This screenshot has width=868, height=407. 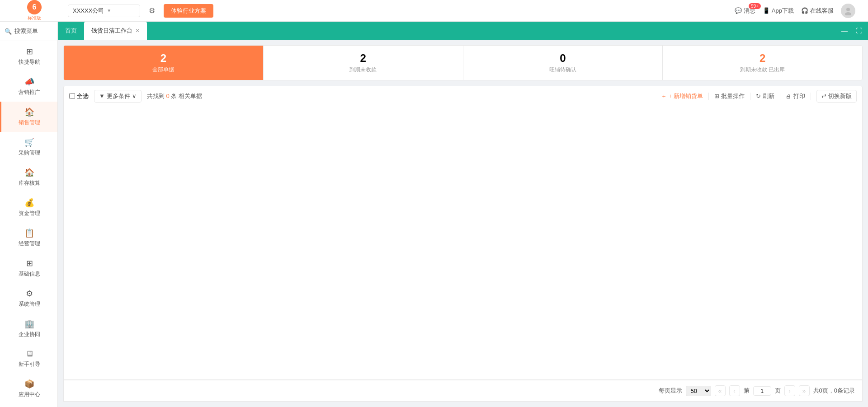 What do you see at coordinates (79, 96) in the screenshot?
I see `select-all-checkbox: 全选` at bounding box center [79, 96].